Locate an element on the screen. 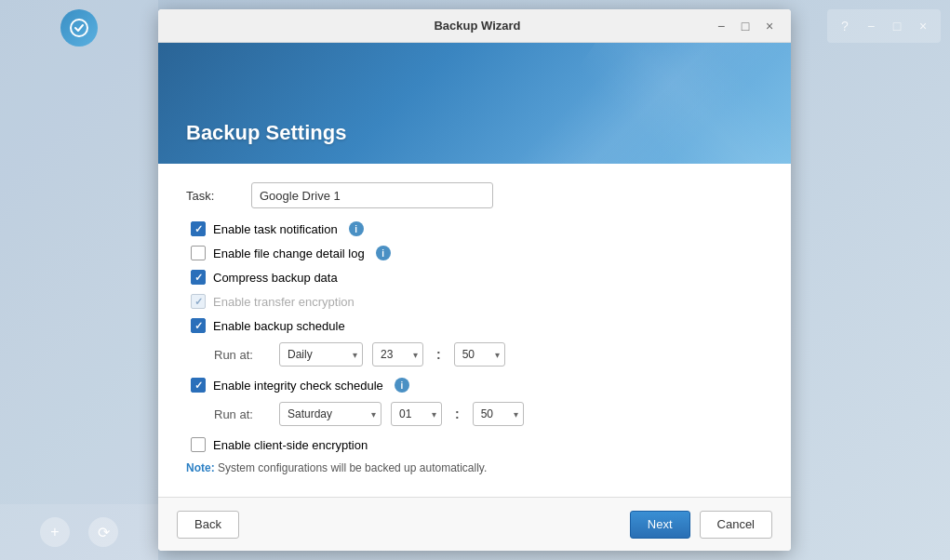 The image size is (950, 560). run-at-2-label: Run at: is located at coordinates (242, 415).